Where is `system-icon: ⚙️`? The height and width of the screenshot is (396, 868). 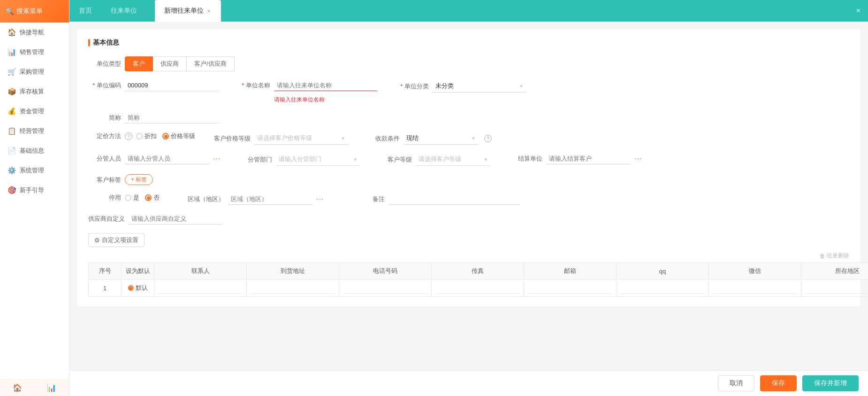 system-icon: ⚙️ is located at coordinates (12, 171).